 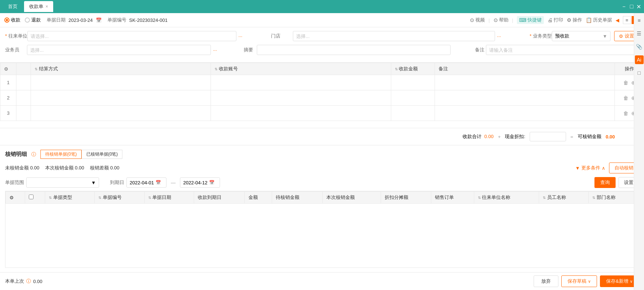 What do you see at coordinates (240, 36) in the screenshot?
I see `counterpart-more-icon: ···` at bounding box center [240, 36].